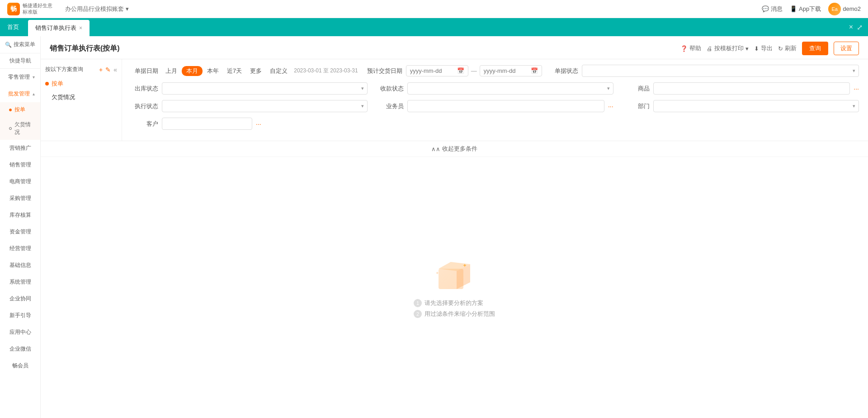  Describe the element at coordinates (788, 48) in the screenshot. I see `refresh-button: ↻ 刷新` at that location.